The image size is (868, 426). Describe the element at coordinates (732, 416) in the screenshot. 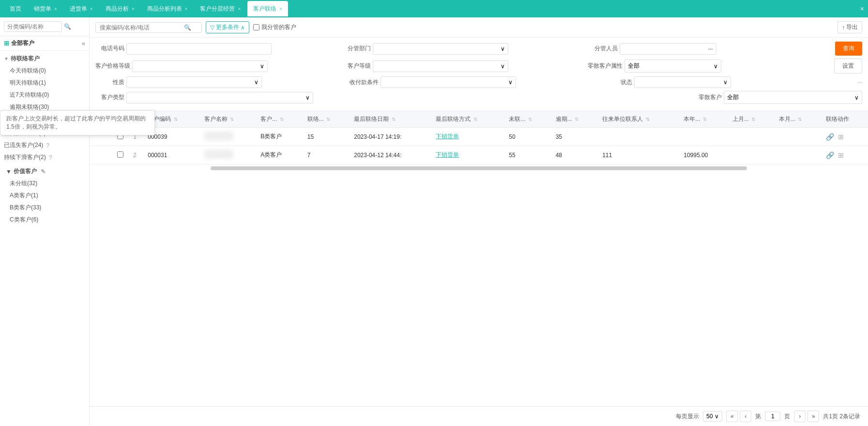

I see `first-page-btn: «` at that location.